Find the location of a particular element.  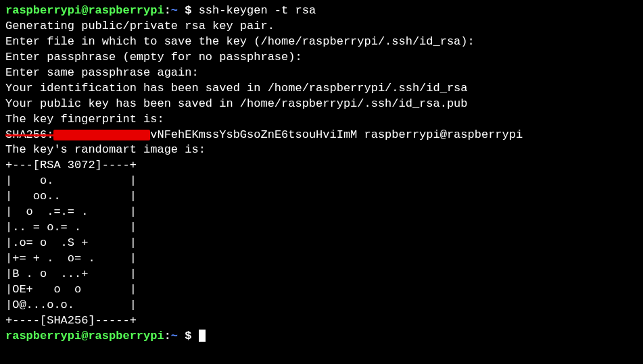

fingerprint-redacted-prefix: SHA256: is located at coordinates (30, 135).